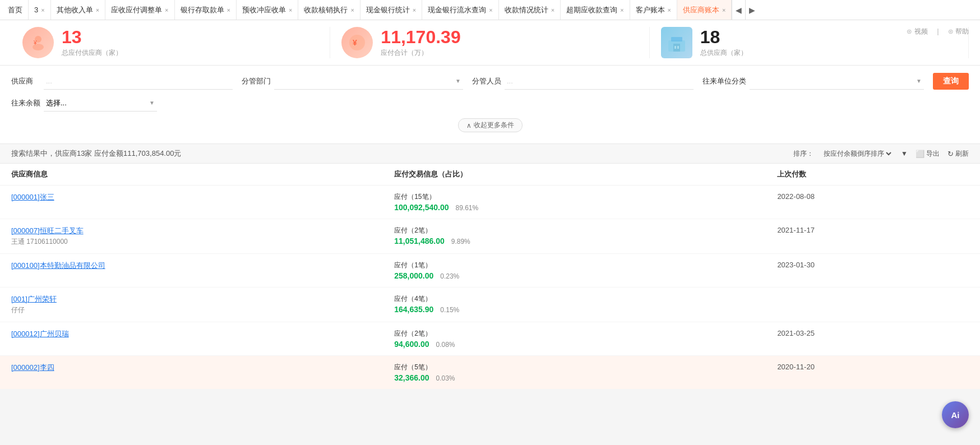 Image resolution: width=980 pixels, height=445 pixels. I want to click on stat-help: ⊙ 视频 ｜ ⊙ 帮助, so click(937, 31).